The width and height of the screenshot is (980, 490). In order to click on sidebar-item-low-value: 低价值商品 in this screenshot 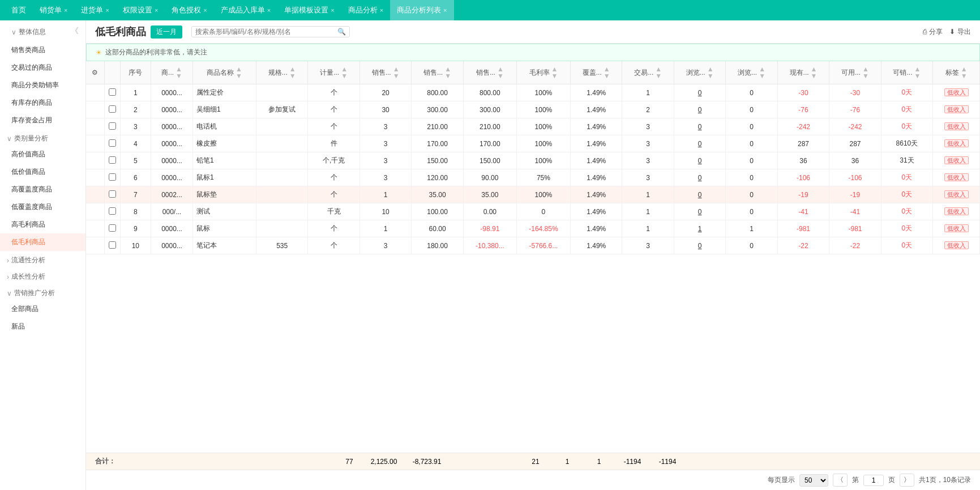, I will do `click(43, 172)`.